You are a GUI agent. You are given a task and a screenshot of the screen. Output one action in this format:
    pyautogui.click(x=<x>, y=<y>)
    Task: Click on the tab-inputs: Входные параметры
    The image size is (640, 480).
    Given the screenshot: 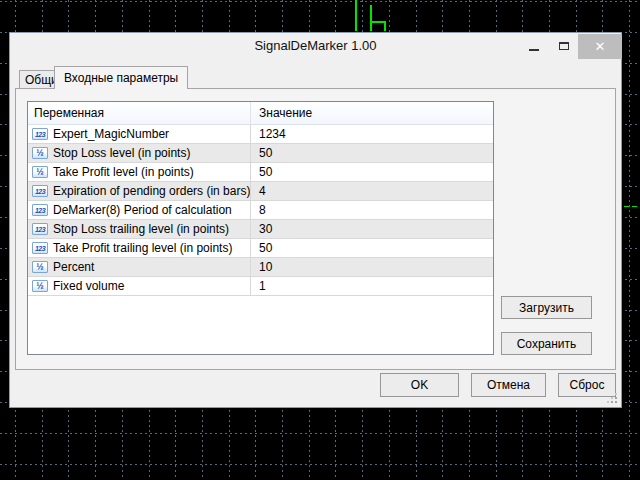 What is the action you would take?
    pyautogui.click(x=121, y=78)
    